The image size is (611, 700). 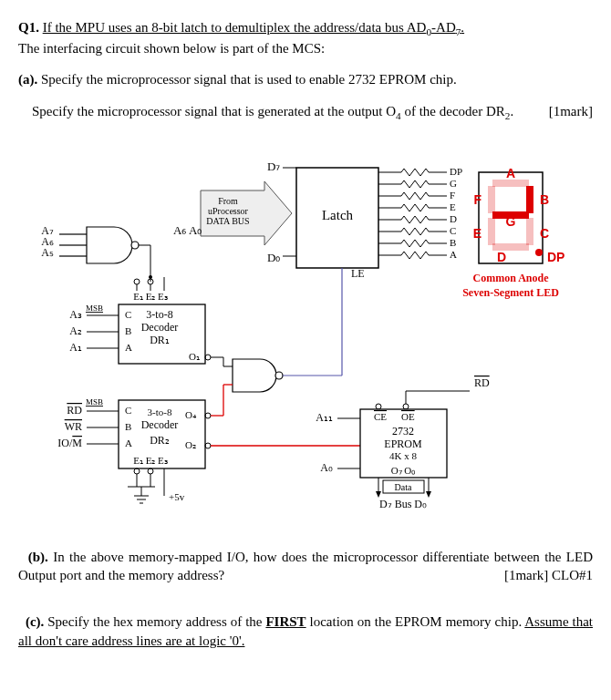 I want to click on seg-pin-labels: DP G F E D C B A, so click(x=456, y=213).